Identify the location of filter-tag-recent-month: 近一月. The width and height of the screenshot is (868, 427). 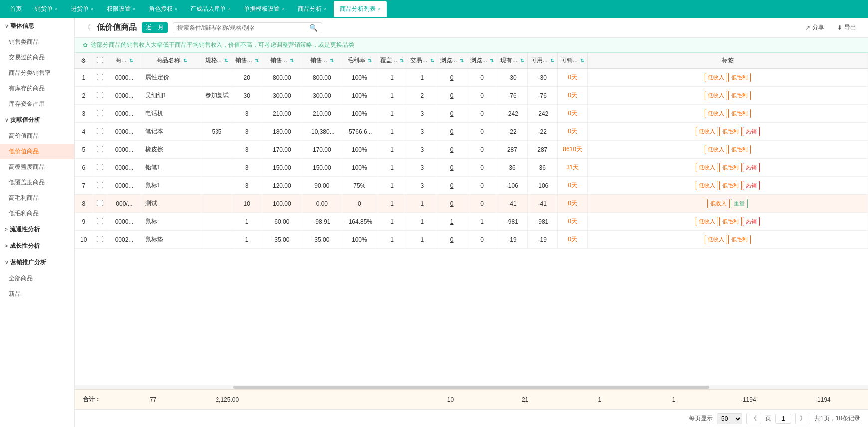
(155, 28).